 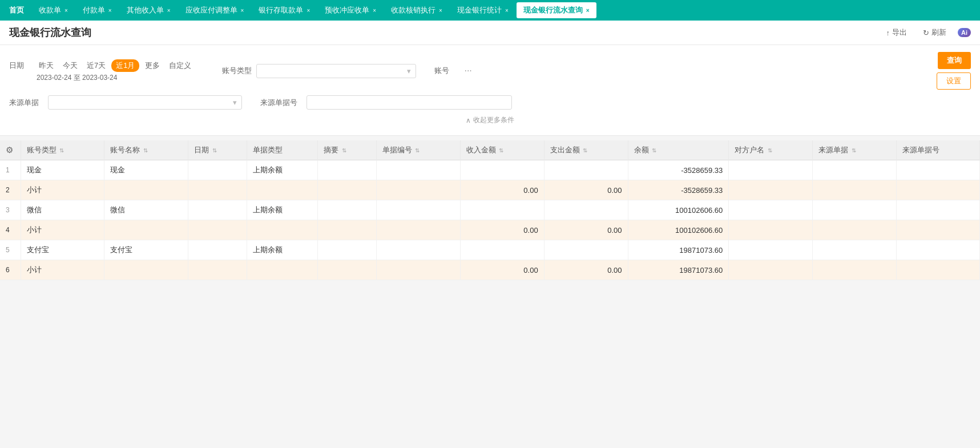 What do you see at coordinates (441, 10) in the screenshot?
I see `nav-tab-verify-close: ×` at bounding box center [441, 10].